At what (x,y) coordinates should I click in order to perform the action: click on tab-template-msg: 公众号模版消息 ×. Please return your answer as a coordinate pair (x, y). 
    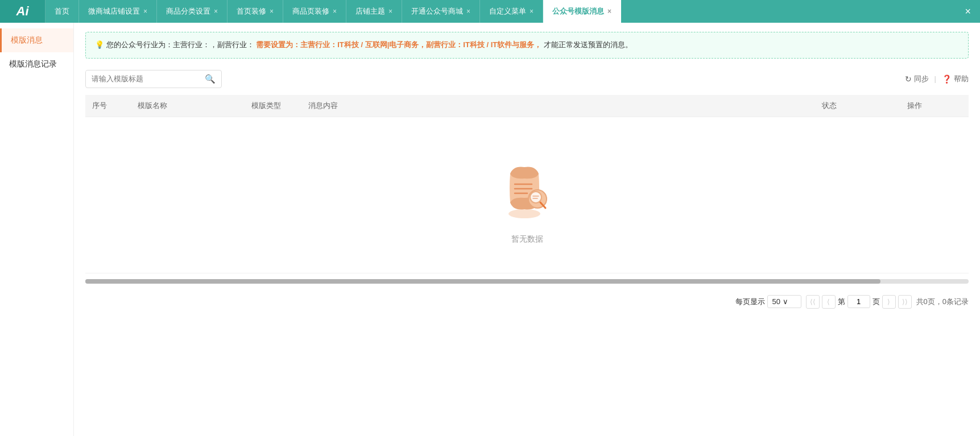
    Looking at the image, I should click on (582, 11).